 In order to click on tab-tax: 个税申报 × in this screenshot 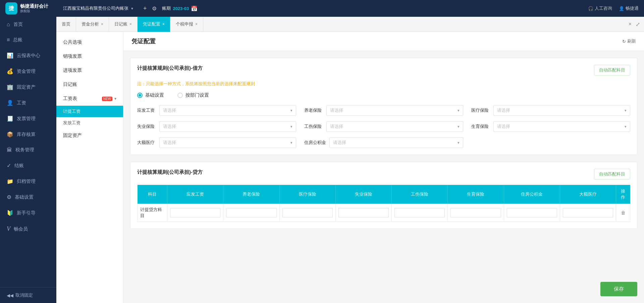, I will do `click(187, 24)`.